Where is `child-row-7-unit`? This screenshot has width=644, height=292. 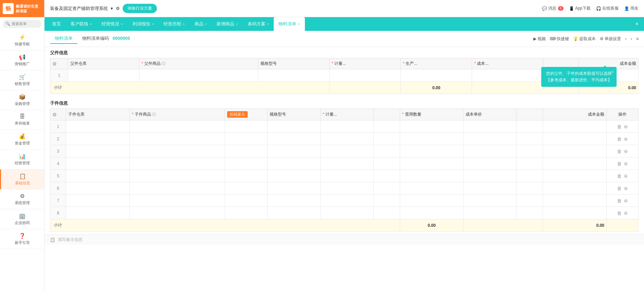 child-row-7-unit is located at coordinates (347, 201).